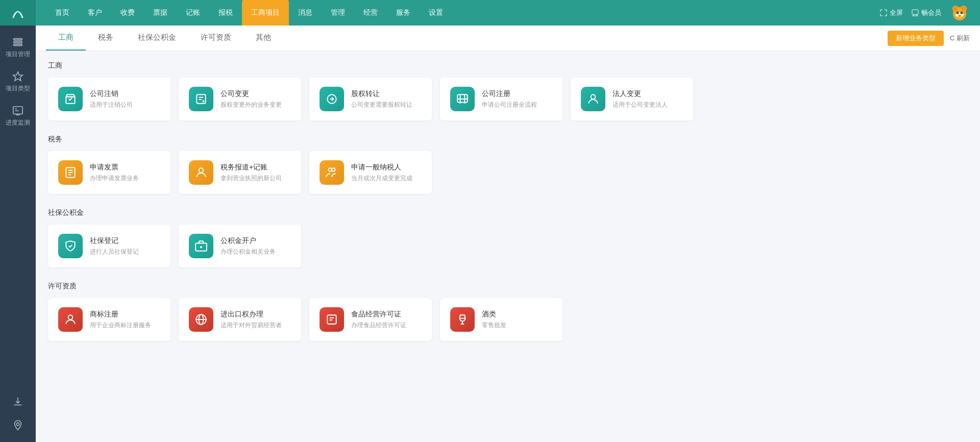 The height and width of the screenshot is (442, 980). Describe the element at coordinates (125, 99) in the screenshot. I see `card-text: 公司注销适用于注销公司` at that location.